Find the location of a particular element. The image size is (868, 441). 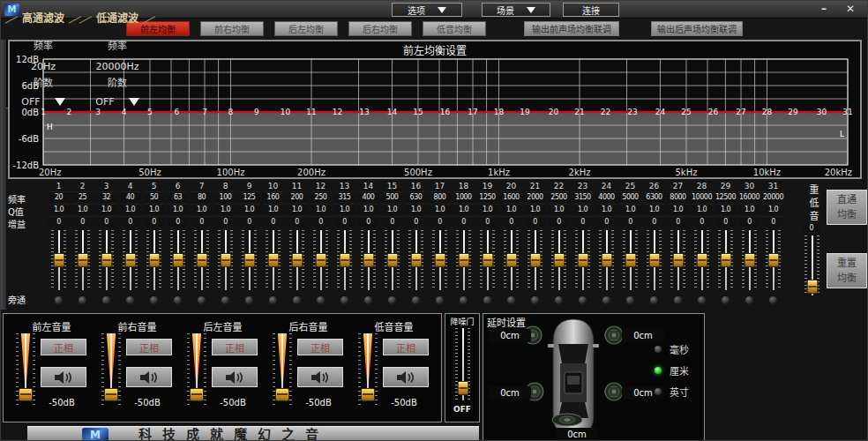

delay-unit-option-3: 英寸 is located at coordinates (672, 392).